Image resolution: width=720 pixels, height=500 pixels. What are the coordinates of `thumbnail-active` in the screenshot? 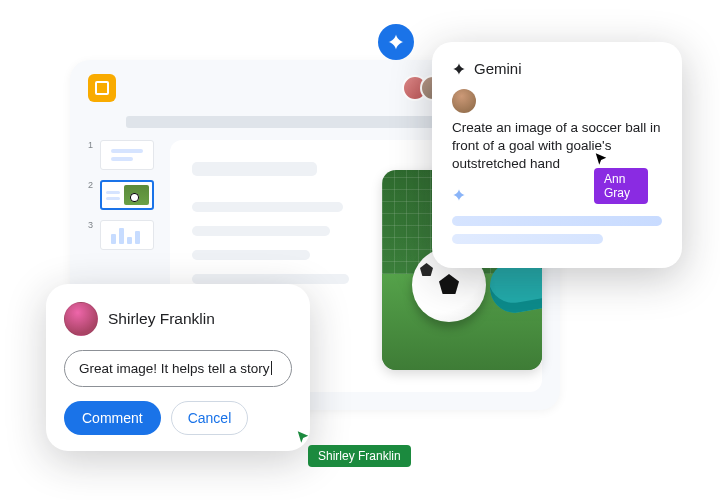 It's located at (127, 195).